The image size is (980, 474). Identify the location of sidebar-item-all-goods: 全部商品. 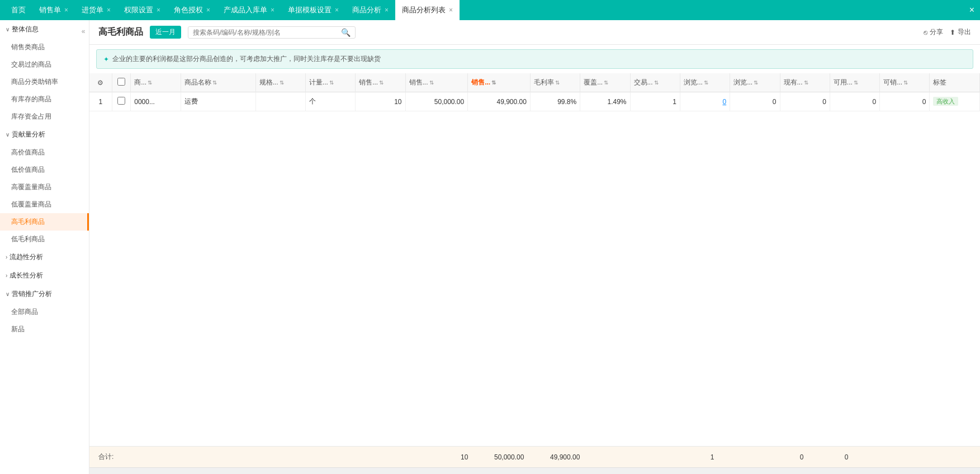
(45, 312).